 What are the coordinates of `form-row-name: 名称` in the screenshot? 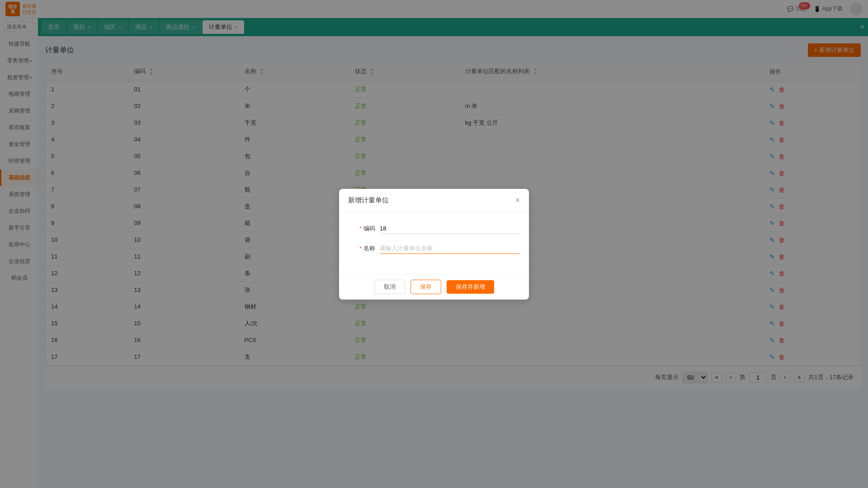 It's located at (434, 249).